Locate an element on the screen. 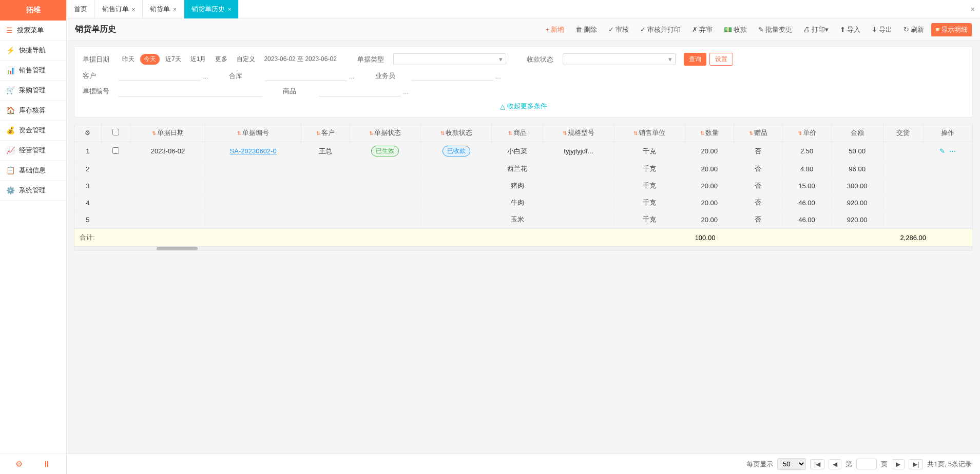 The image size is (980, 474). tab-sales-delivery-label: 销货单 is located at coordinates (160, 9).